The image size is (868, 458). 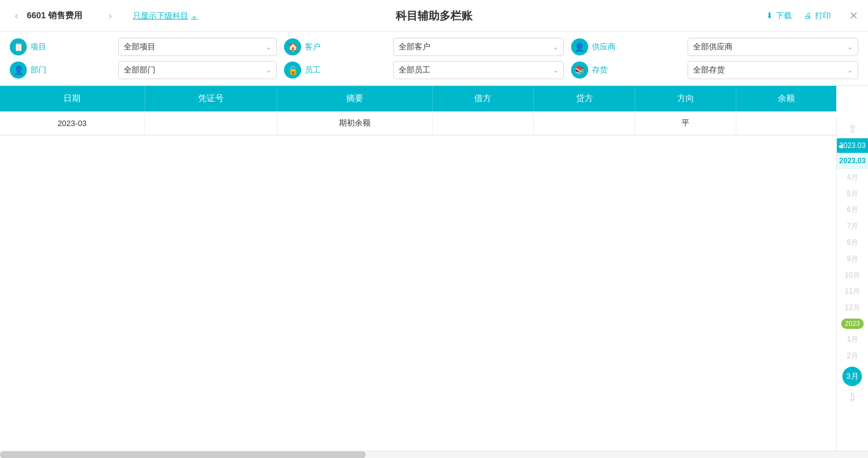 I want to click on customer-icon: 🏠, so click(x=293, y=47).